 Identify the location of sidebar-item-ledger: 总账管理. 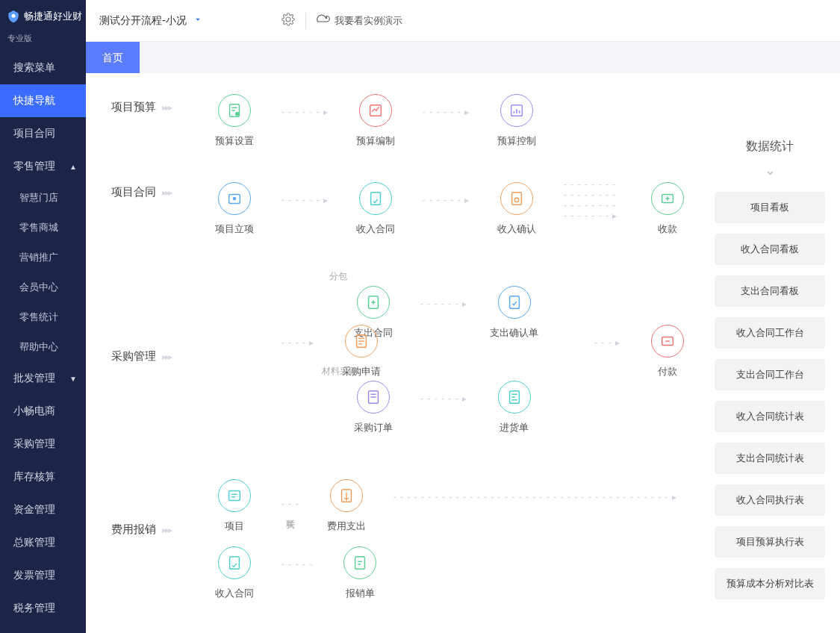
(43, 543).